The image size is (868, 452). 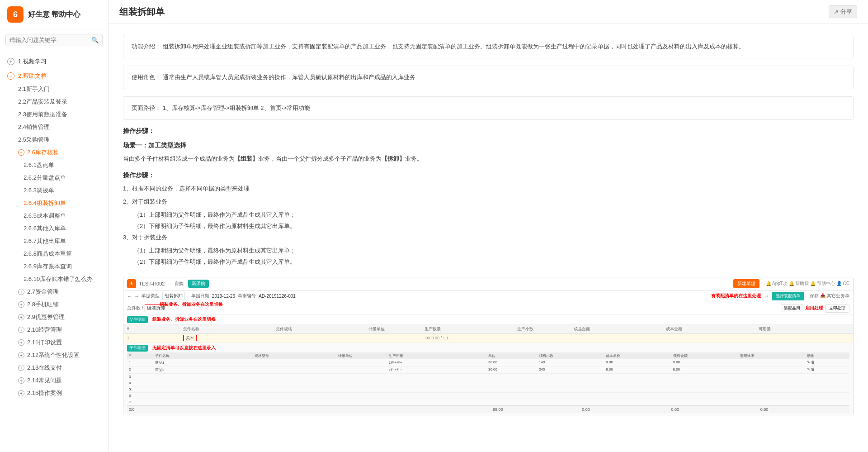 What do you see at coordinates (179, 284) in the screenshot?
I see `mock-tab-zigou: 自购` at bounding box center [179, 284].